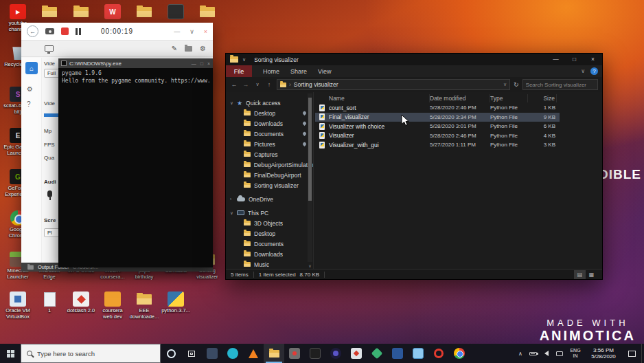 The height and width of the screenshot is (363, 644). What do you see at coordinates (274, 353) in the screenshot?
I see `taskbar-file-explorer` at bounding box center [274, 353].